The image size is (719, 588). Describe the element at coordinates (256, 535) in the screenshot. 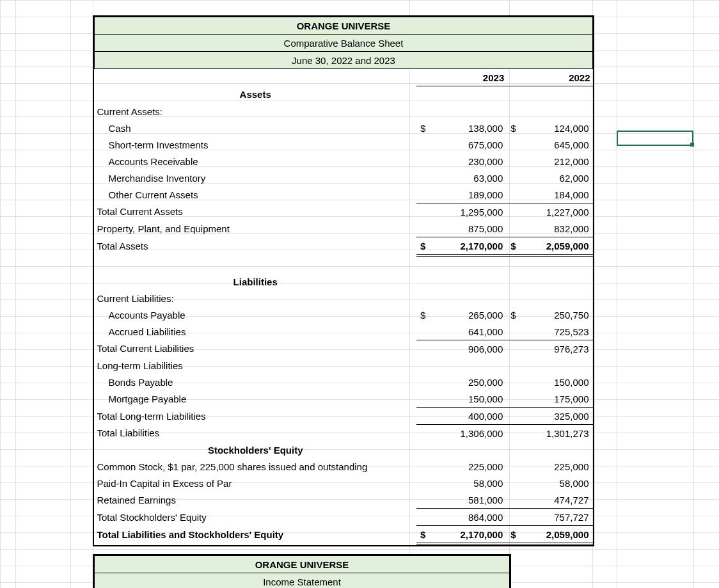

I see `tlse-label: Total Liabilities and Stockholders' Equi…` at that location.